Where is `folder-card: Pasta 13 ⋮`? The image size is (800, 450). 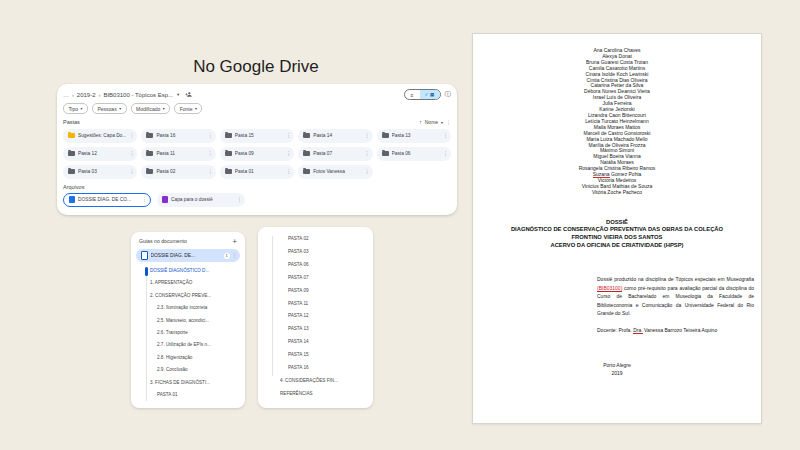
folder-card: Pasta 13 ⋮ is located at coordinates (414, 136).